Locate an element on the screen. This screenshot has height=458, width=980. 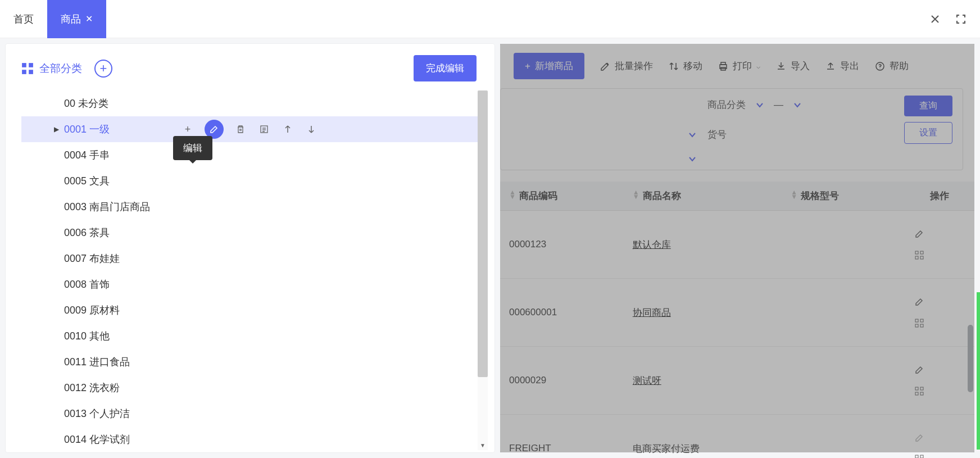
grid-icon is located at coordinates (28, 69).